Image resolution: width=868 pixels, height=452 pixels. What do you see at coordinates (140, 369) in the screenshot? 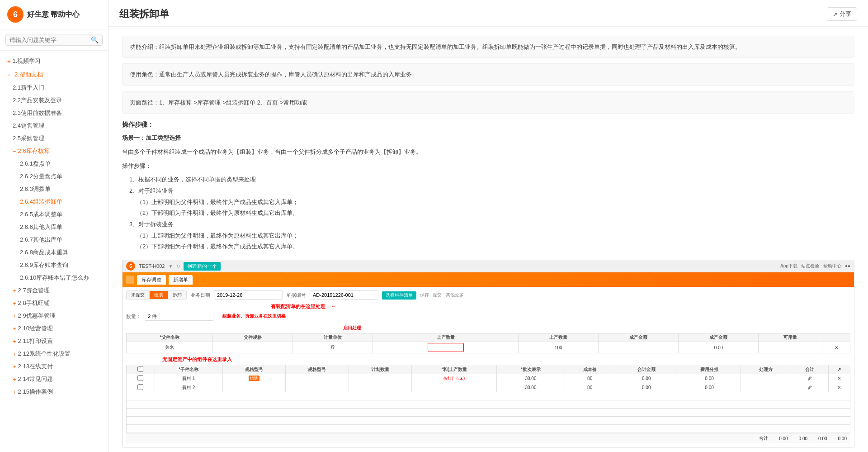
I see `ss-check-all` at bounding box center [140, 369].